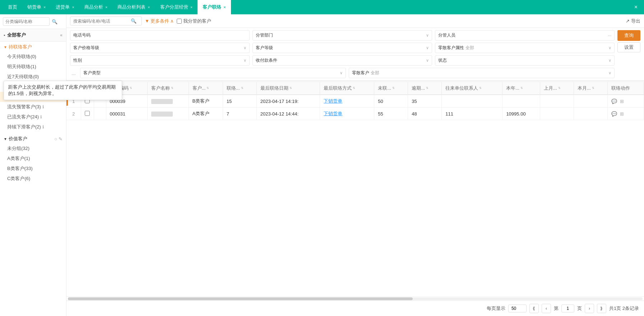 This screenshot has height=316, width=644. What do you see at coordinates (26, 22) in the screenshot?
I see `sidebar-search-input` at bounding box center [26, 22].